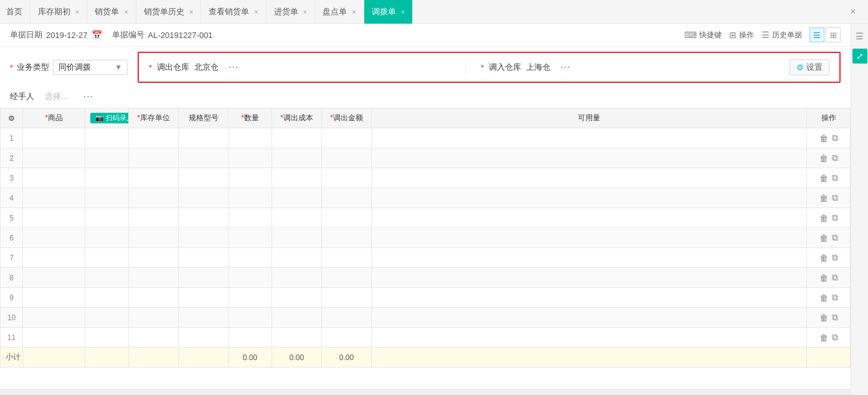 The image size is (868, 395). Describe the element at coordinates (565, 67) in the screenshot. I see `in-warehouse-more-button: ···` at that location.